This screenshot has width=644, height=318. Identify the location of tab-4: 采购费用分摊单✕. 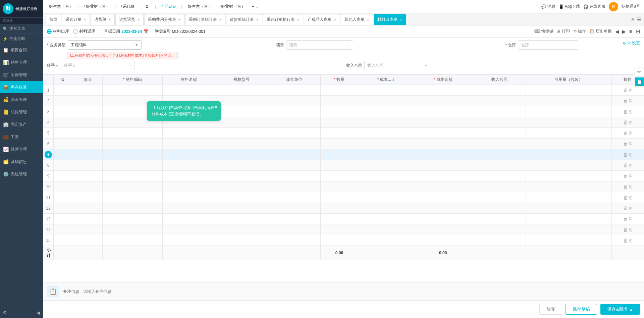
(164, 19).